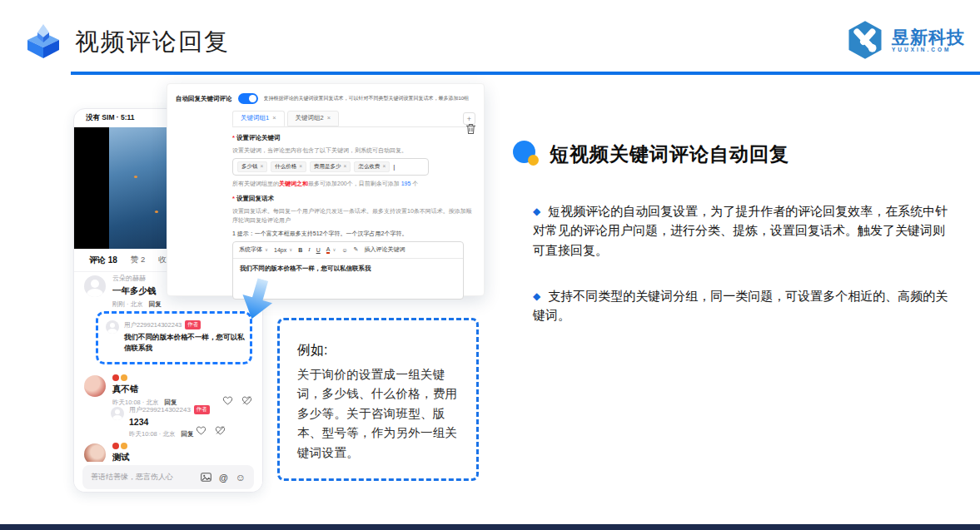 This screenshot has height=530, width=980. I want to click on auto-reply-settings-panel: 自动回复关键词评论 支持根据评论的关键词设置回复话术，可以针对不同类型关键词设置…, so click(326, 190).